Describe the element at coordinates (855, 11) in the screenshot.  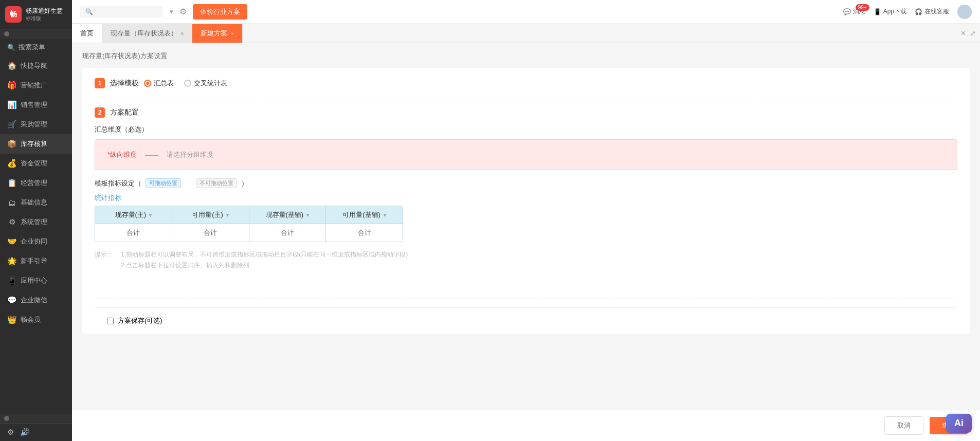
I see `topbar-messages: 💬 消息 99+` at that location.